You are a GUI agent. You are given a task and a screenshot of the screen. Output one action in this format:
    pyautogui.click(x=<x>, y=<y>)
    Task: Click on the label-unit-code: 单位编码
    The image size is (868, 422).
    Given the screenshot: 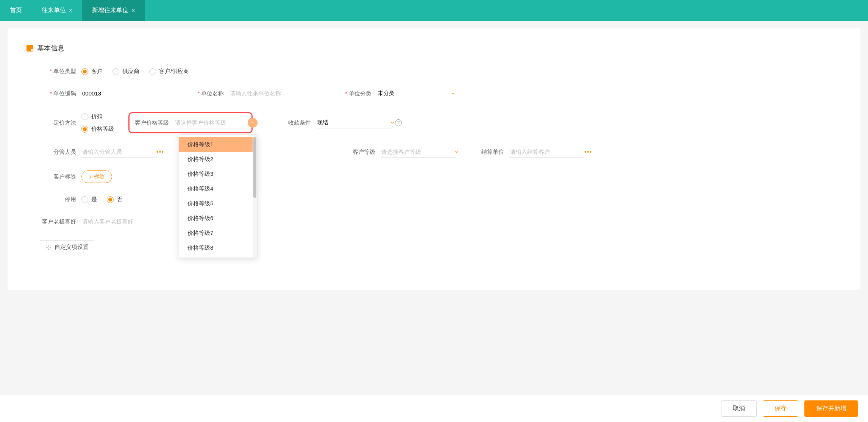 What is the action you would take?
    pyautogui.click(x=61, y=94)
    